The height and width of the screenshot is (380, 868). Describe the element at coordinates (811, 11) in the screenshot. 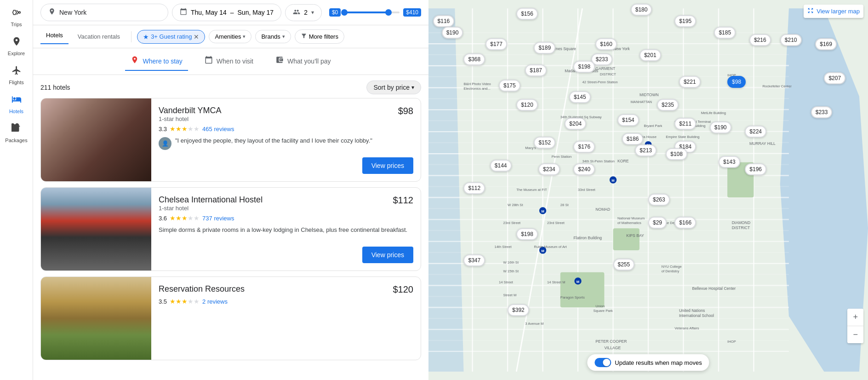

I see `expand-icon` at that location.